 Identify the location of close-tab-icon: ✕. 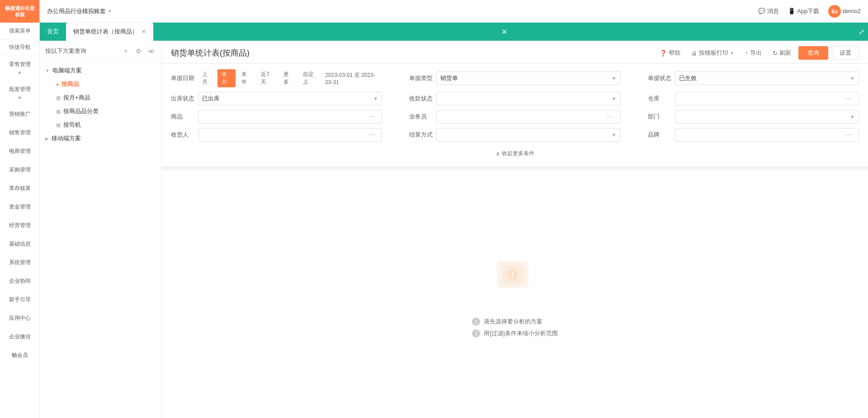
(144, 32).